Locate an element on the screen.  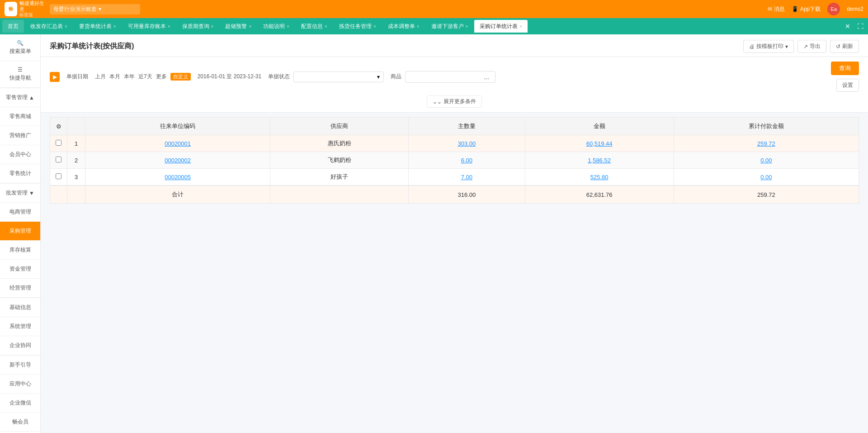
filter-row: ▶ 单据日期 上月 本月 本年 近7天 更多 自定义 2016-01-01 至 … is located at coordinates (454, 77).